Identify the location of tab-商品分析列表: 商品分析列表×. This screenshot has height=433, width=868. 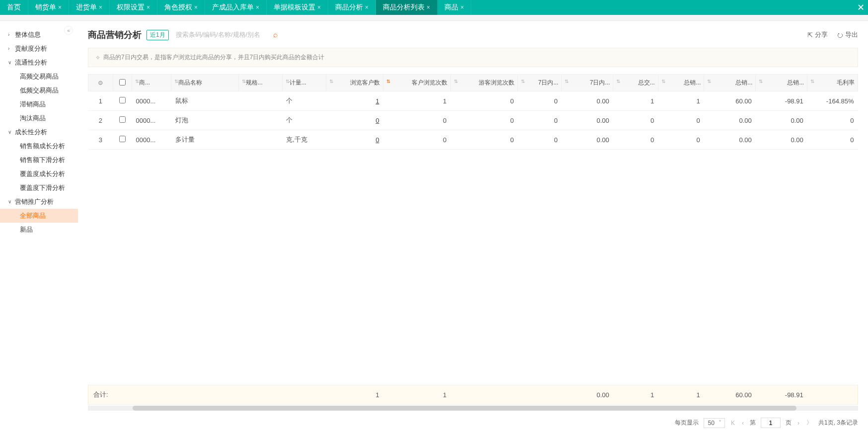
(407, 7).